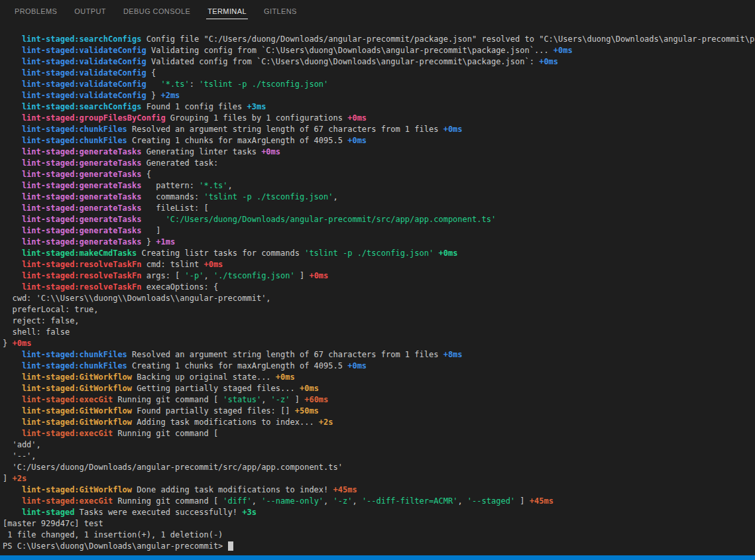 Image resolution: width=755 pixels, height=560 pixels. Describe the element at coordinates (237, 501) in the screenshot. I see `terminal-text-segment: 'diff'` at that location.